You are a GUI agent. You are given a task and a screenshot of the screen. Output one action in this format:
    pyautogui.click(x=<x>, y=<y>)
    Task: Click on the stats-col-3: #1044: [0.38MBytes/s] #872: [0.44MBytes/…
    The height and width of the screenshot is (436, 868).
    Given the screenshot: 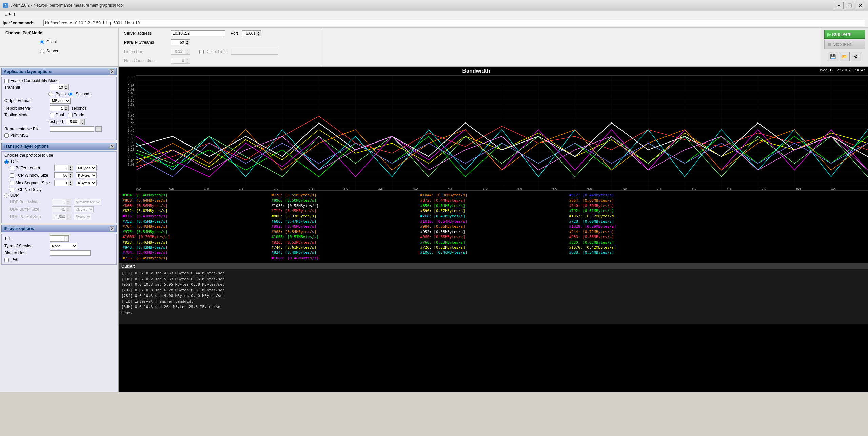 What is the action you would take?
    pyautogui.click(x=494, y=227)
    